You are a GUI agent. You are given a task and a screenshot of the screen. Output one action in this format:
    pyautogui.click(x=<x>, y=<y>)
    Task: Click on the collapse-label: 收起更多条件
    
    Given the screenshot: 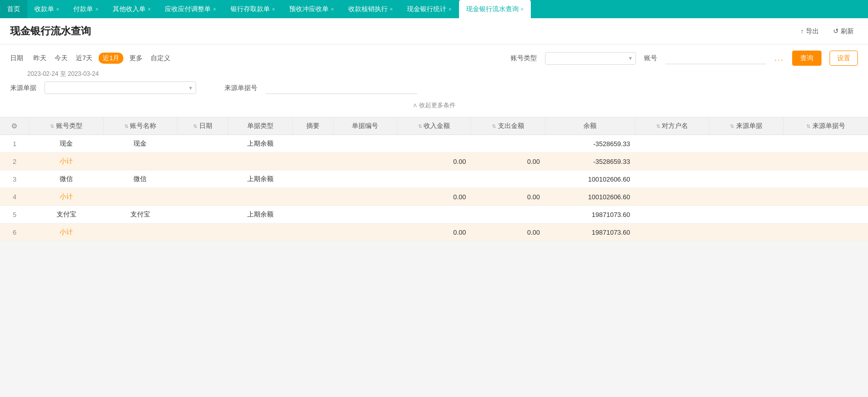 What is the action you would take?
    pyautogui.click(x=437, y=105)
    